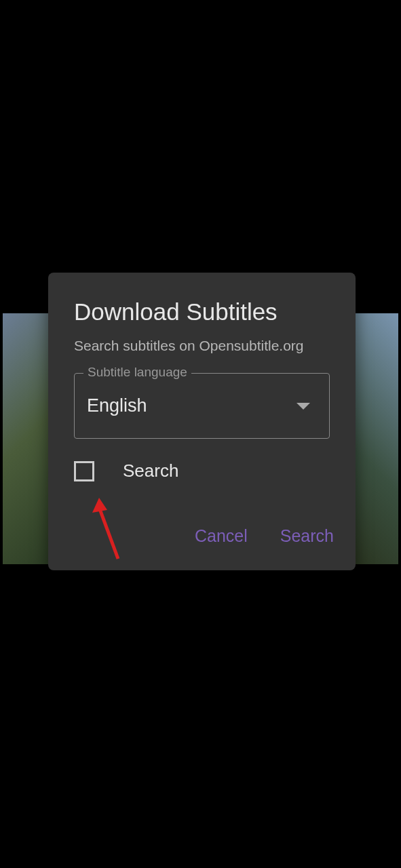 This screenshot has height=868, width=401. What do you see at coordinates (202, 471) in the screenshot?
I see `search-checkbox-row: Search` at bounding box center [202, 471].